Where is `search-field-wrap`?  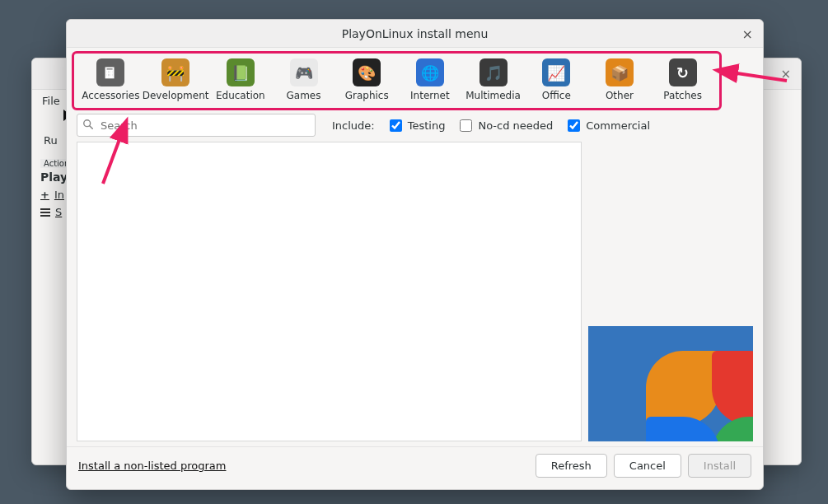
search-field-wrap is located at coordinates (196, 125).